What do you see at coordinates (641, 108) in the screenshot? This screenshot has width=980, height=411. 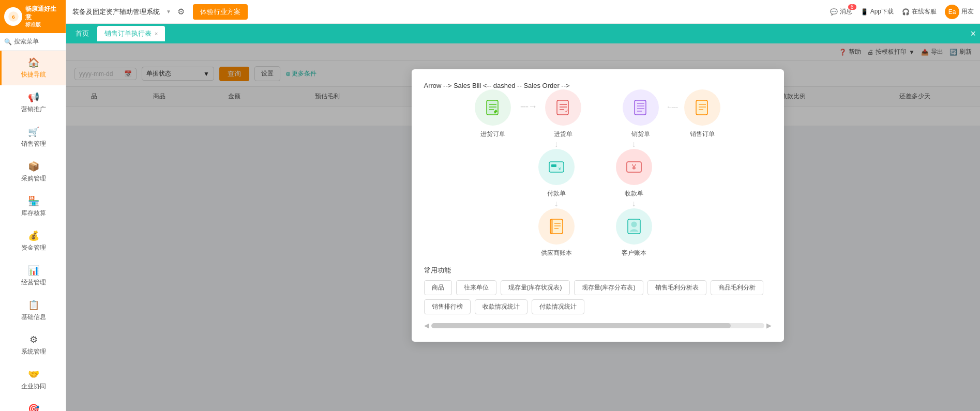 I see `sales-bill-circle` at bounding box center [641, 108].